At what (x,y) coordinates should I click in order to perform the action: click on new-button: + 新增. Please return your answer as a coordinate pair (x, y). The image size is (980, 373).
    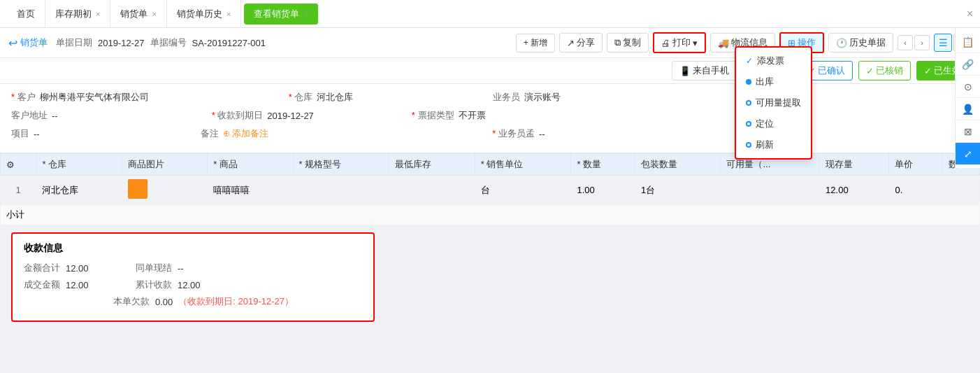
    Looking at the image, I should click on (535, 43).